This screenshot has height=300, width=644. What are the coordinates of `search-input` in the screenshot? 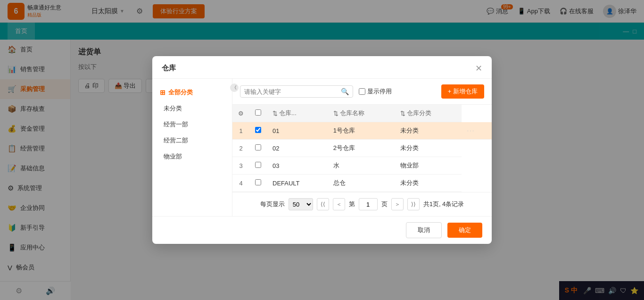 It's located at (292, 92).